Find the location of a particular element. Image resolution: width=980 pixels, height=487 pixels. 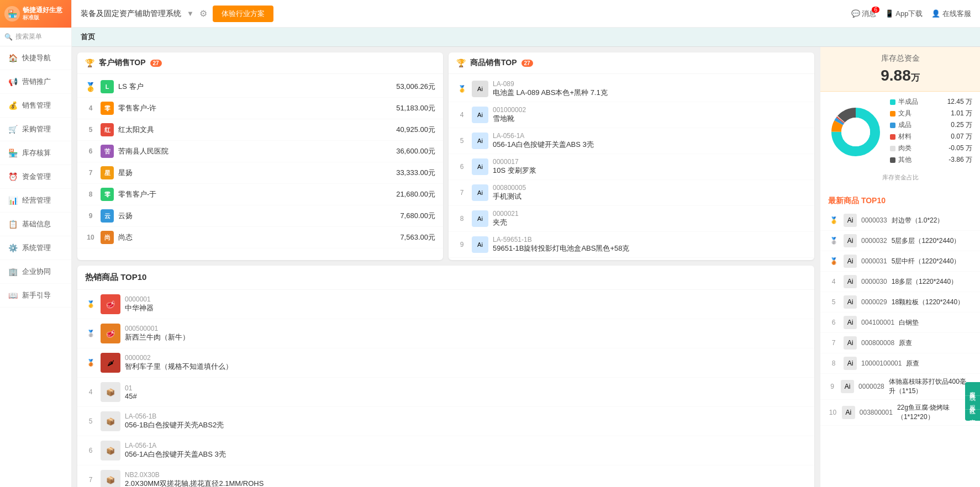

hot-info-4: 01 45# is located at coordinates (466, 392).